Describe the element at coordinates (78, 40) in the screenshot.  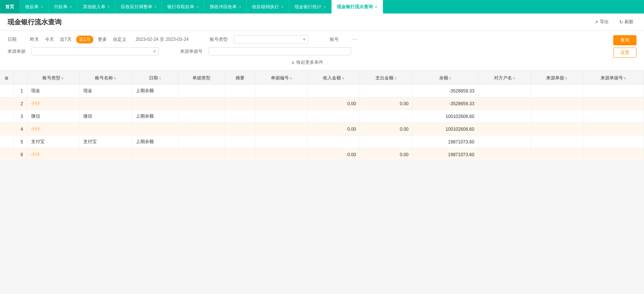
I see `date-options: 昨天 今天 近7天 近1月 更多 自定义` at that location.